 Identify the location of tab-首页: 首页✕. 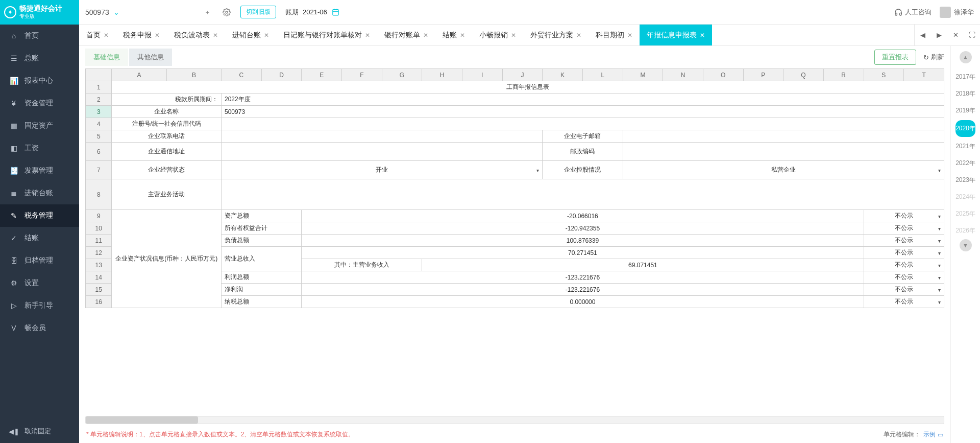
(97, 35).